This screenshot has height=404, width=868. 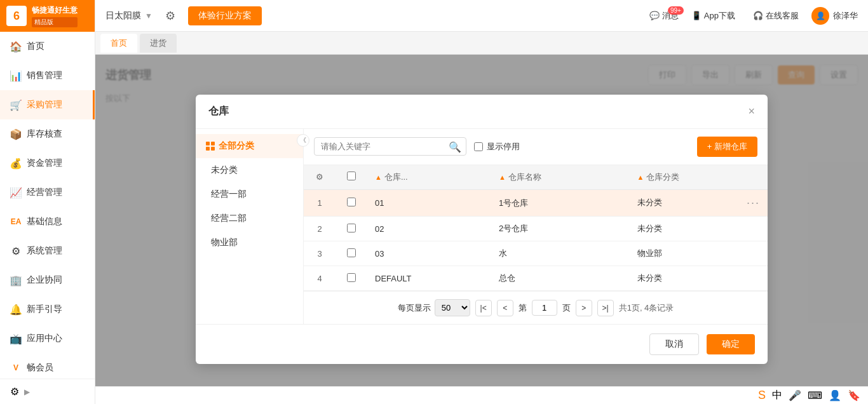 What do you see at coordinates (731, 344) in the screenshot?
I see `confirm-button: 确定` at bounding box center [731, 344].